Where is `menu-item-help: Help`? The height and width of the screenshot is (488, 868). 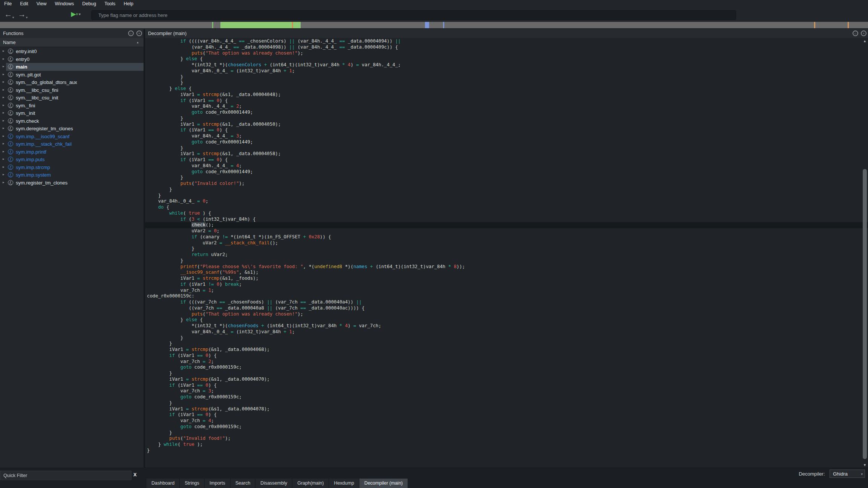 menu-item-help: Help is located at coordinates (128, 4).